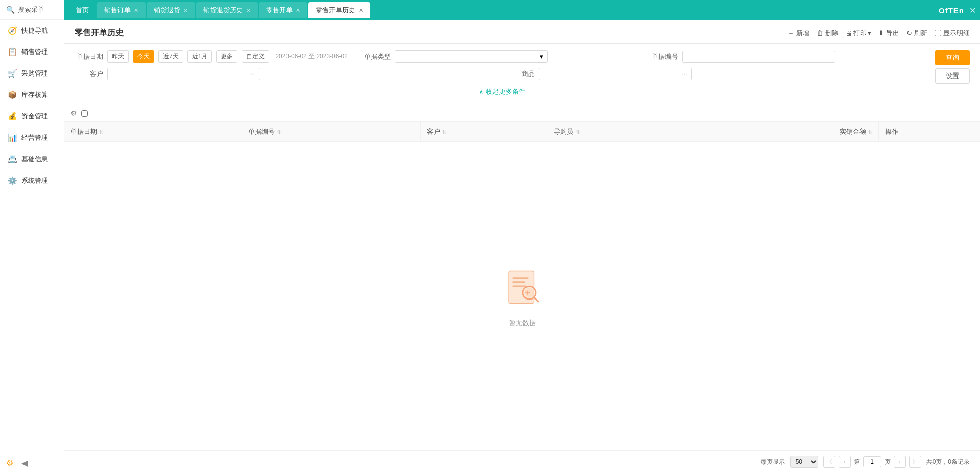  I want to click on date-btn-custom: 自定义, so click(255, 56).